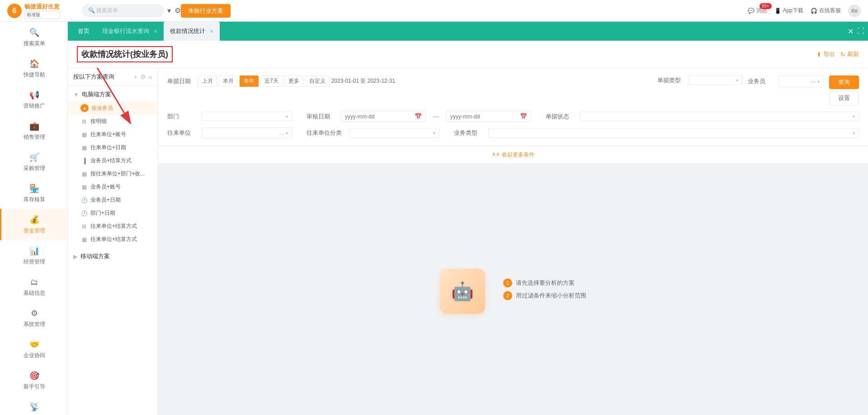 This screenshot has height=415, width=868. I want to click on sidebar-item-enterprise: 🤝 企业协同, so click(33, 349).